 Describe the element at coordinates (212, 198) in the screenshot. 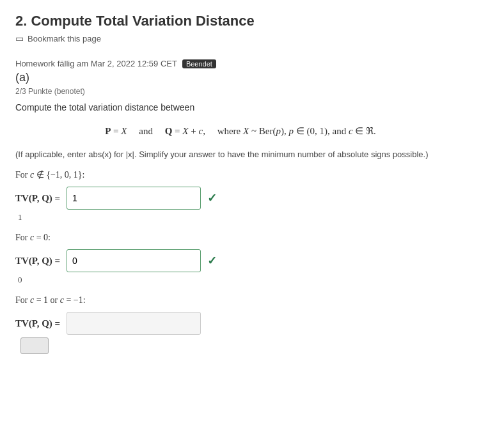

I see `case-1-check-icon: ✓` at that location.